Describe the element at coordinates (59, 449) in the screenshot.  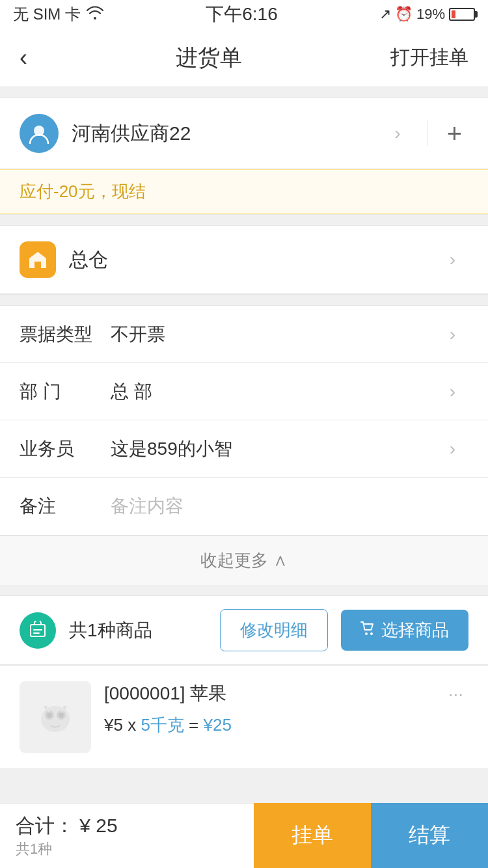
I see `salesperson-label: 业务员` at that location.